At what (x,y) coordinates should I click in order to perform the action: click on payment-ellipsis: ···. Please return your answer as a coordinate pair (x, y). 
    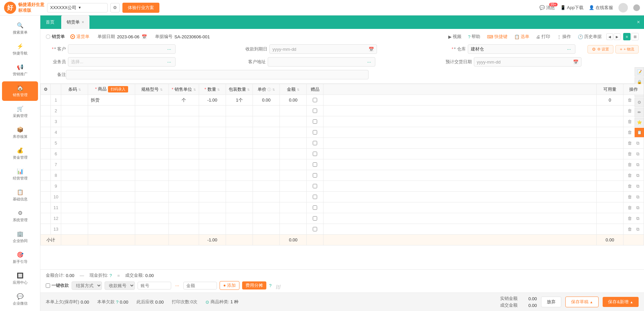
    Looking at the image, I should click on (177, 285).